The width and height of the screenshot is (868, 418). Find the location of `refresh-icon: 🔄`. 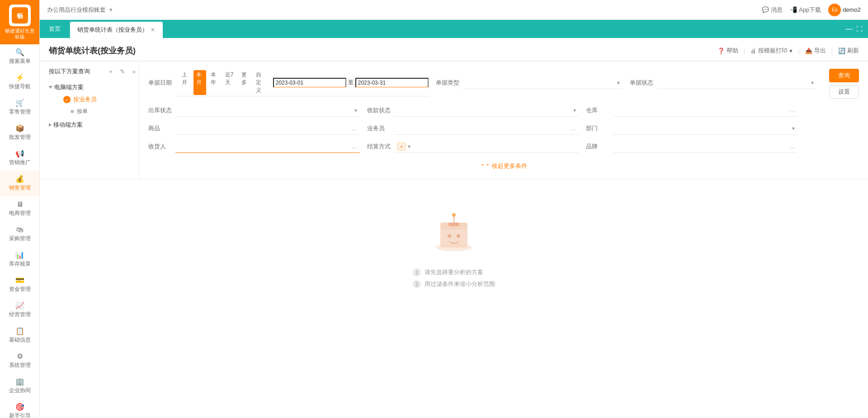

refresh-icon: 🔄 is located at coordinates (842, 51).